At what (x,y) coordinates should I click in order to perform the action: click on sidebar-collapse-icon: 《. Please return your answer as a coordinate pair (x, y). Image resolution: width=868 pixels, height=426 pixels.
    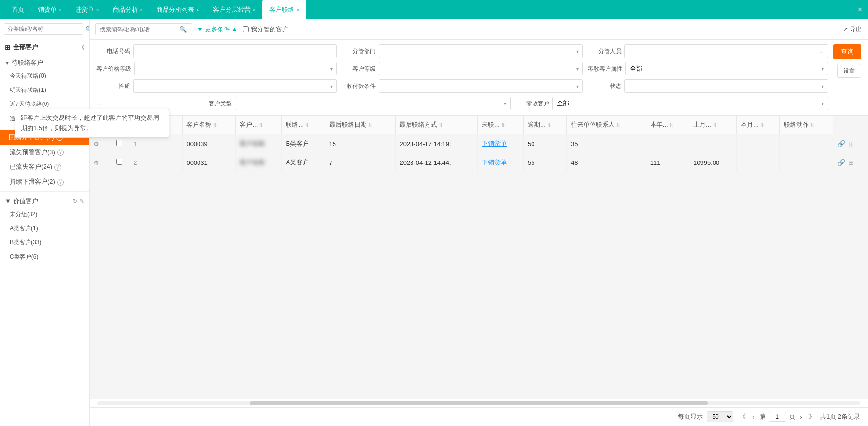
    Looking at the image, I should click on (81, 47).